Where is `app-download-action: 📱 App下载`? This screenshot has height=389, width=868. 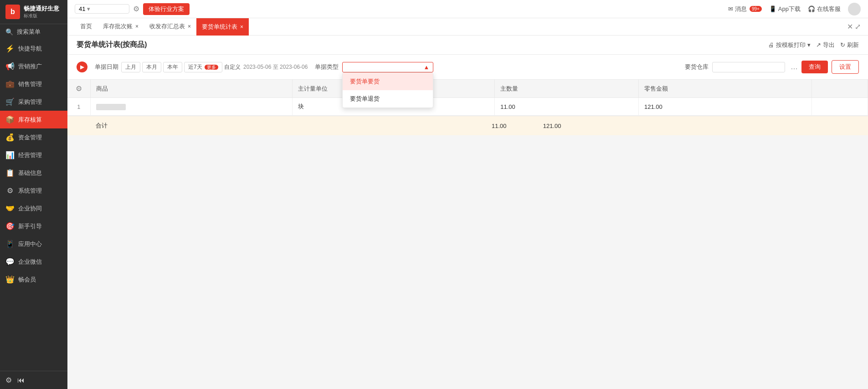
app-download-action: 📱 App下载 is located at coordinates (785, 9).